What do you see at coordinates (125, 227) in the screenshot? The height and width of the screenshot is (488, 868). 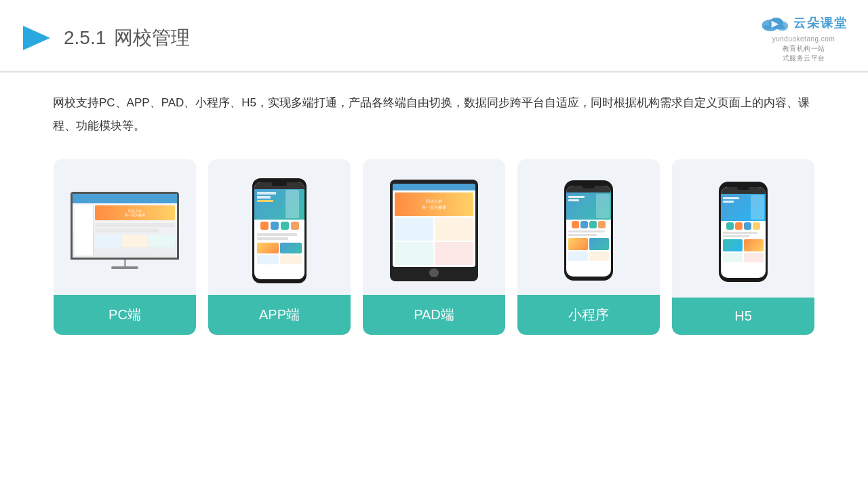 I see `card-pc-image: 职达人的第一堂兴趣课` at bounding box center [125, 227].